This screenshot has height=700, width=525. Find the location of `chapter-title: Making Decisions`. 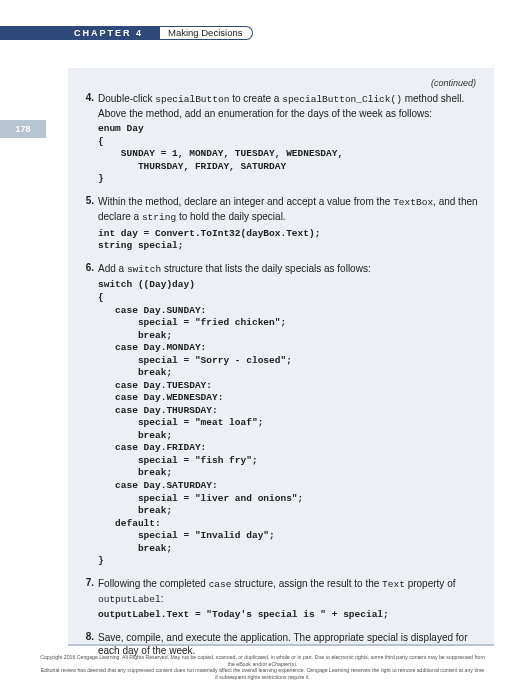

chapter-title: Making Decisions is located at coordinates (206, 33).